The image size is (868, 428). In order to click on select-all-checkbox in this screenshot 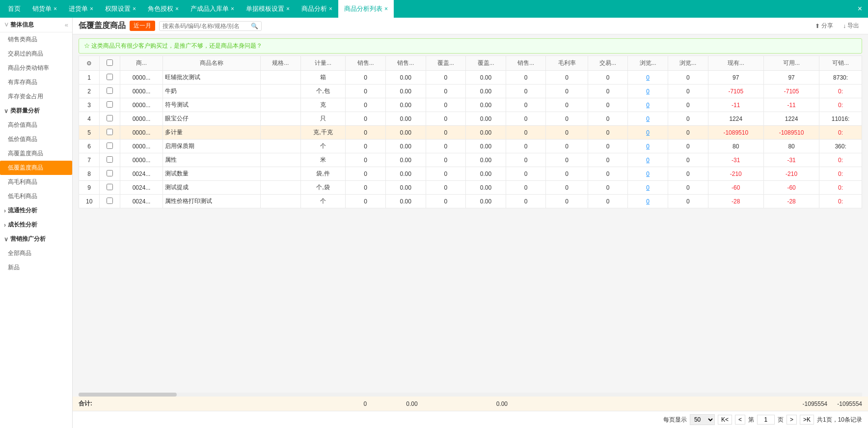, I will do `click(110, 63)`.